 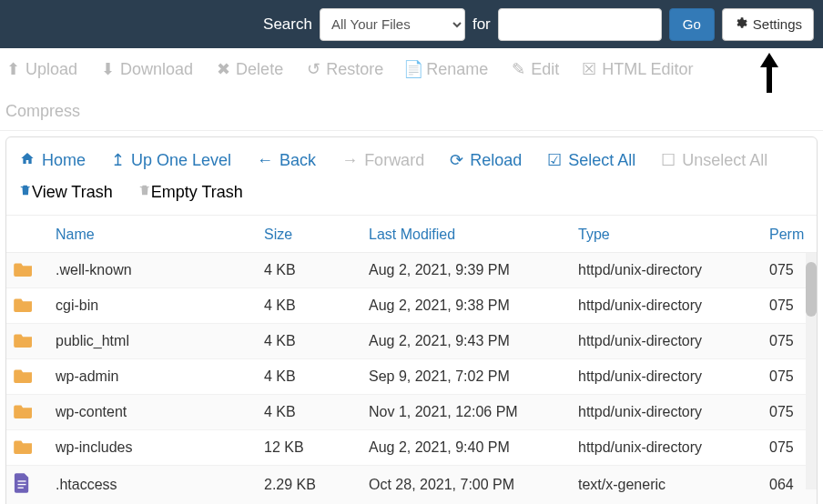 I want to click on delete-icon: ✖, so click(x=223, y=69).